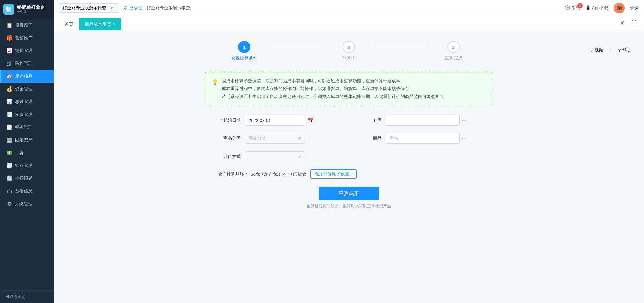  I want to click on warehouse-order-value: 总仓->深圳仓库->...->门店仓, so click(279, 174).